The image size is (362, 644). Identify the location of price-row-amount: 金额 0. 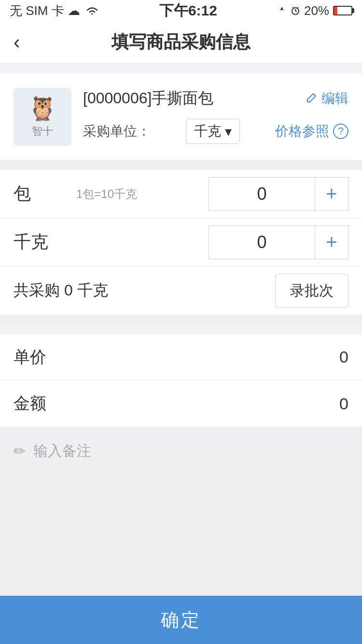
(181, 404).